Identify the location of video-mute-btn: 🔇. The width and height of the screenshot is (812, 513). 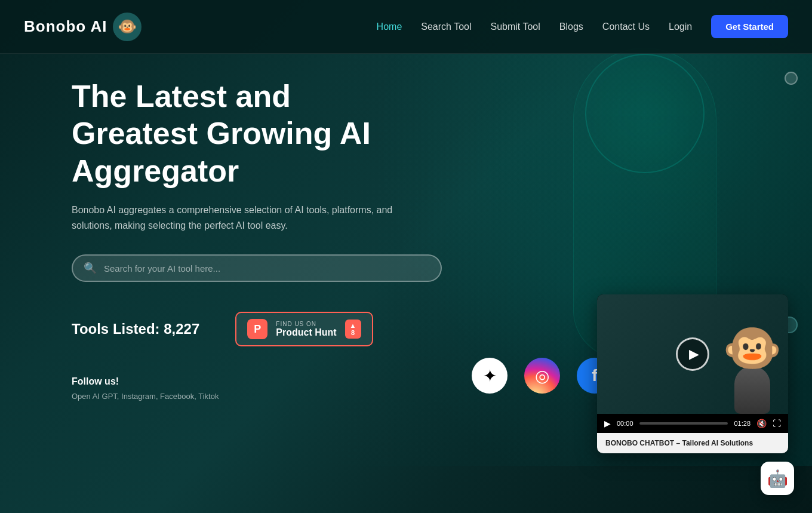
(762, 423).